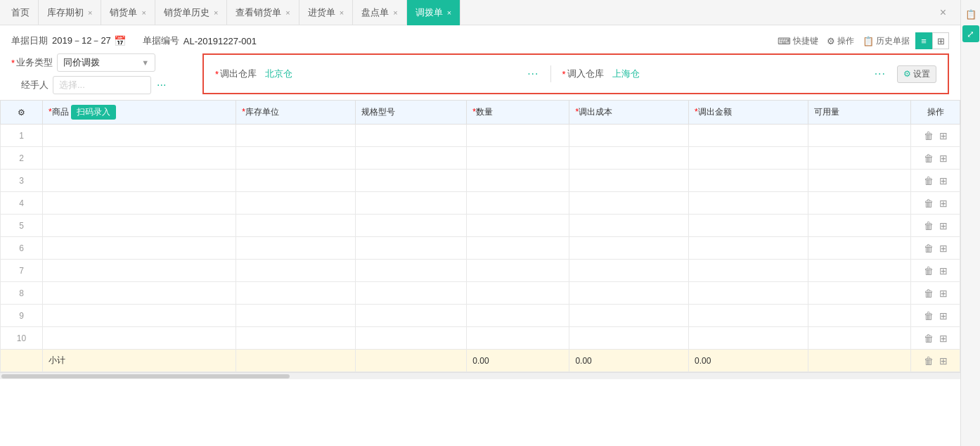 The height and width of the screenshot is (446, 980). I want to click on cell-6-product, so click(139, 248).